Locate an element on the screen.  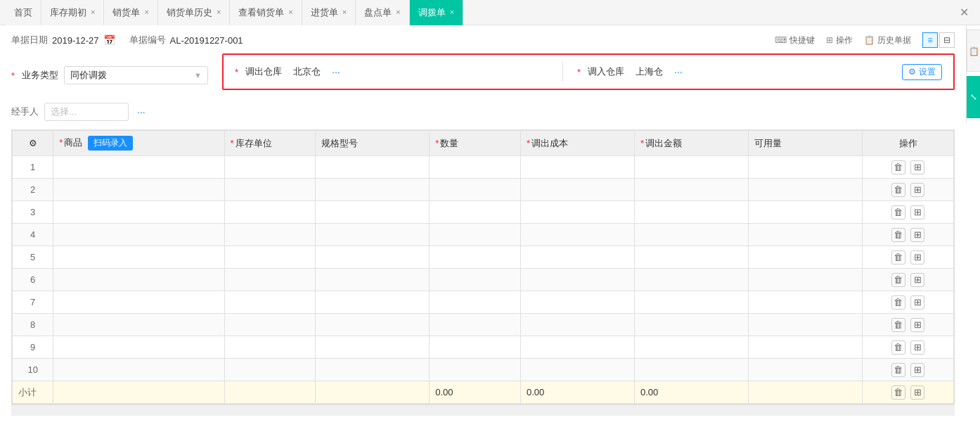
handler-more-btn: ··· is located at coordinates (141, 112).